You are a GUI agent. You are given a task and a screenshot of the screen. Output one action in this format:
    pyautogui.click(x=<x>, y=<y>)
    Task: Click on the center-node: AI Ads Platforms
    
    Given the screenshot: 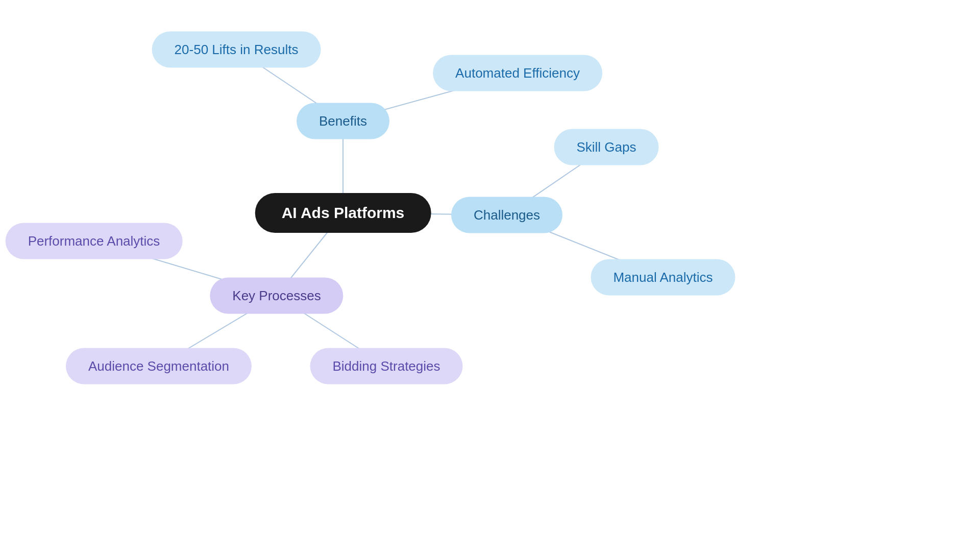 What is the action you would take?
    pyautogui.click(x=343, y=213)
    